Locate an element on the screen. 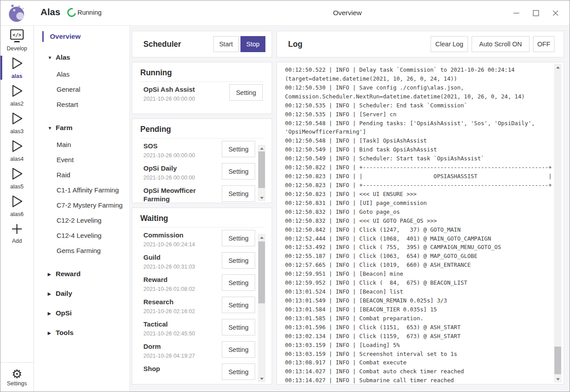 The width and height of the screenshot is (570, 392). running-list: OpSi Ash Assist 2021-10-26 00:00:00 Sett… is located at coordinates (202, 98).